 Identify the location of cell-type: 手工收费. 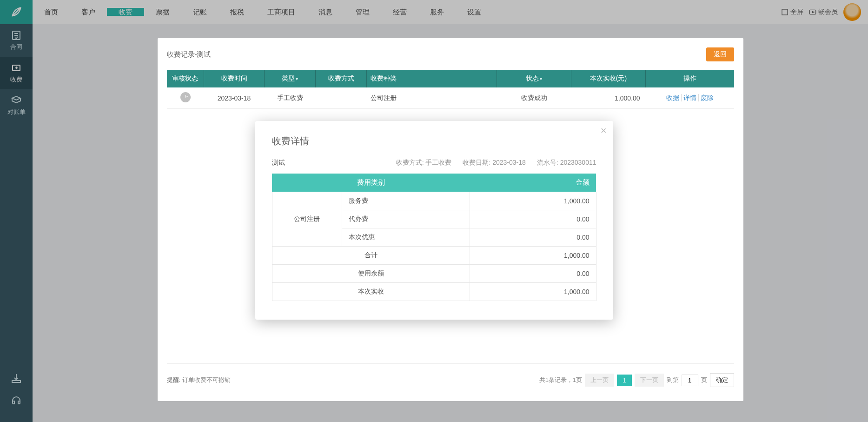
(290, 98).